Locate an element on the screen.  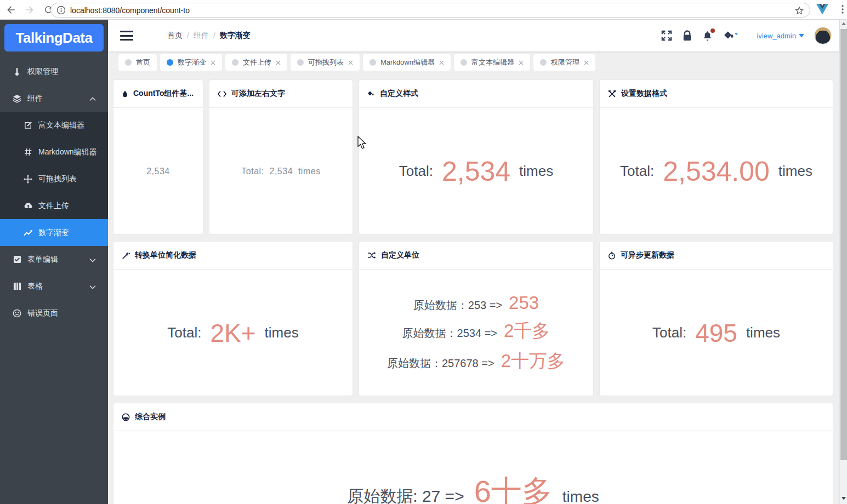
unit-row-value: 253 is located at coordinates (524, 303).